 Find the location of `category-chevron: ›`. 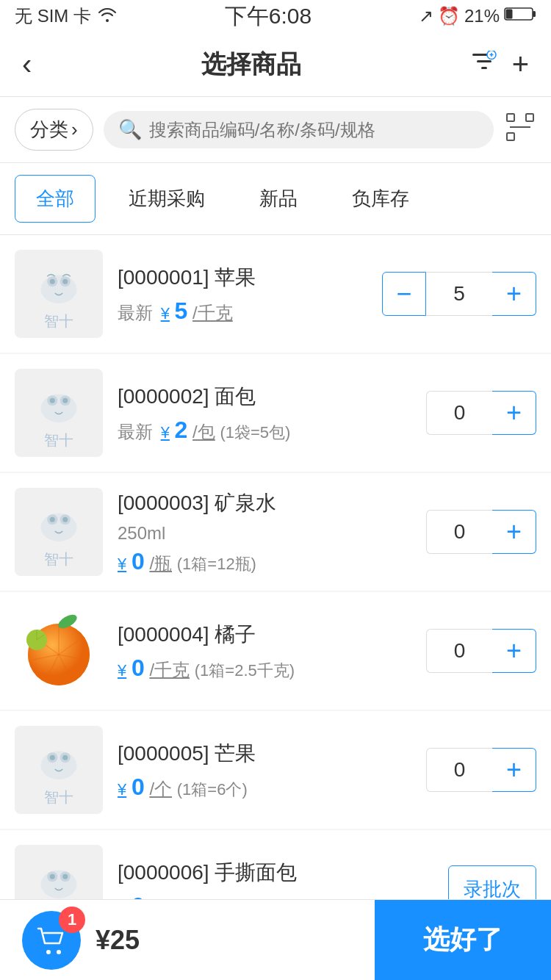

category-chevron: › is located at coordinates (75, 129).